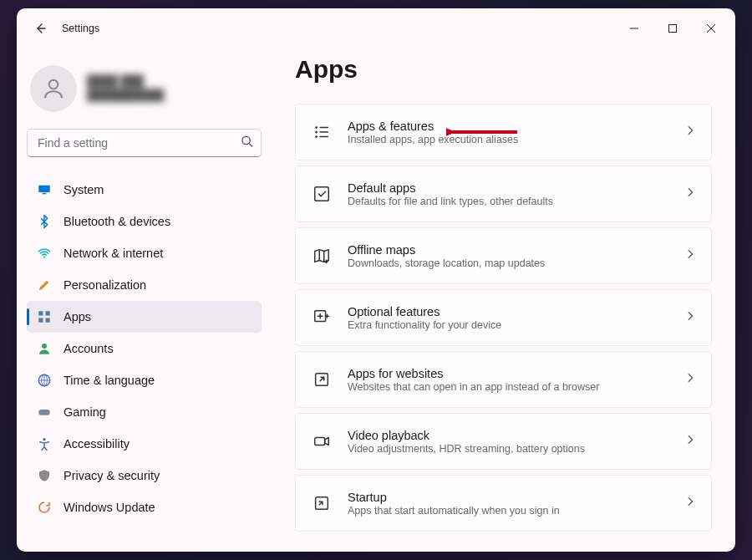 The width and height of the screenshot is (752, 560). Describe the element at coordinates (144, 349) in the screenshot. I see `sidebar-item-accounts: Accounts` at that location.